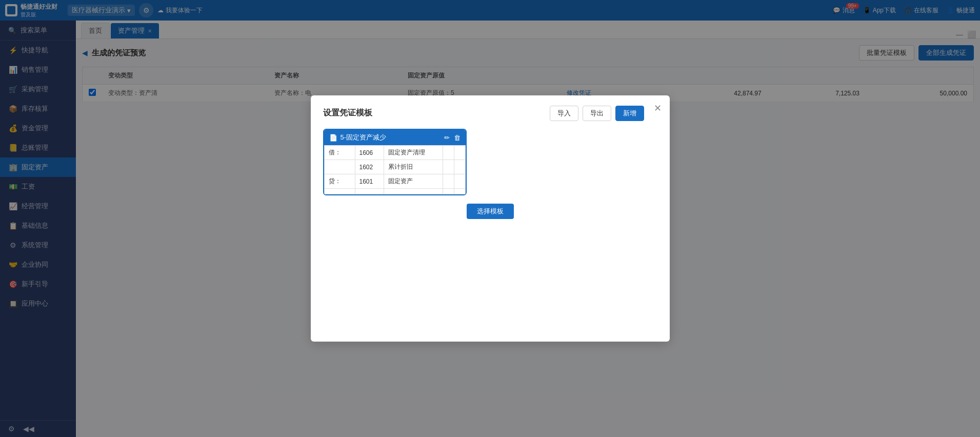  What do you see at coordinates (630, 113) in the screenshot?
I see `new-template-button: 新增` at bounding box center [630, 113].